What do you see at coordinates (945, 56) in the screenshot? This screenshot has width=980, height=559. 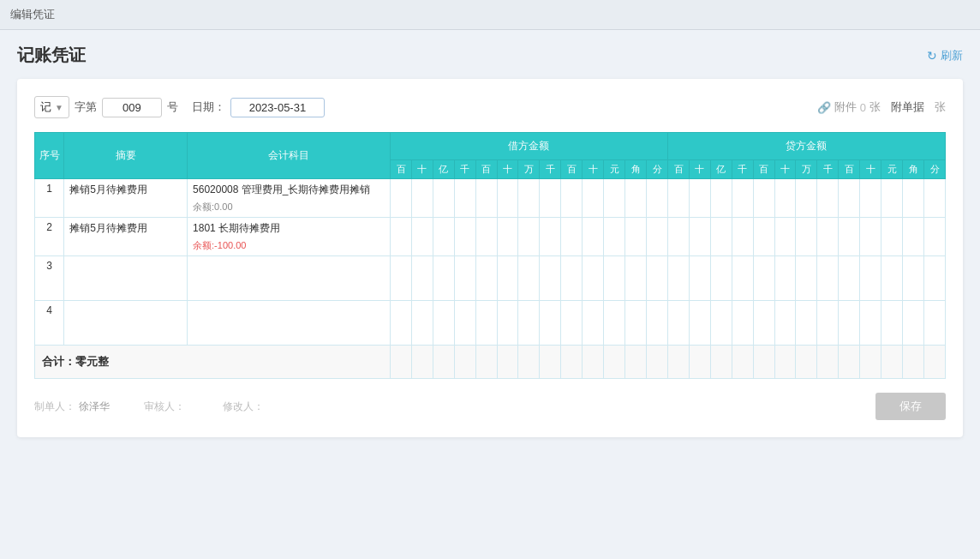 I see `refresh-button: ↻ 刷新` at bounding box center [945, 56].